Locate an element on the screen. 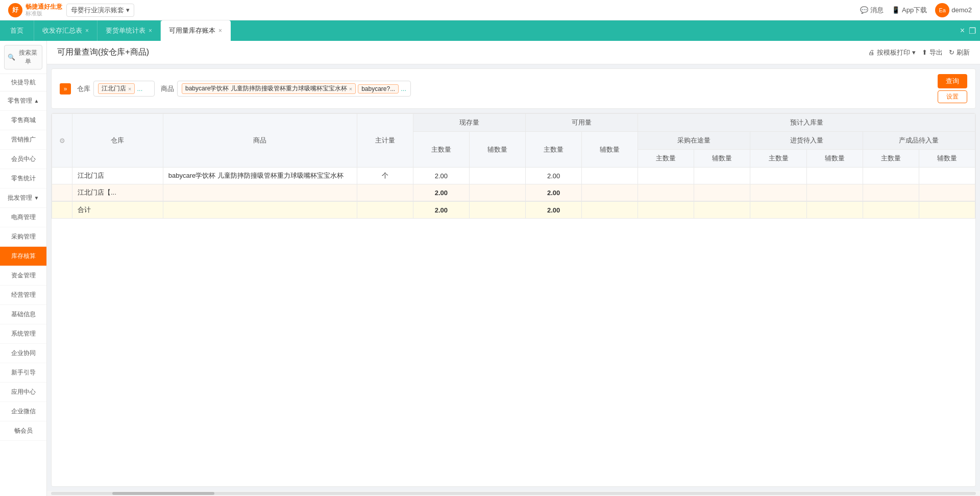 The height and width of the screenshot is (496, 980). app-download-btn: 📱 App下载 is located at coordinates (910, 10).